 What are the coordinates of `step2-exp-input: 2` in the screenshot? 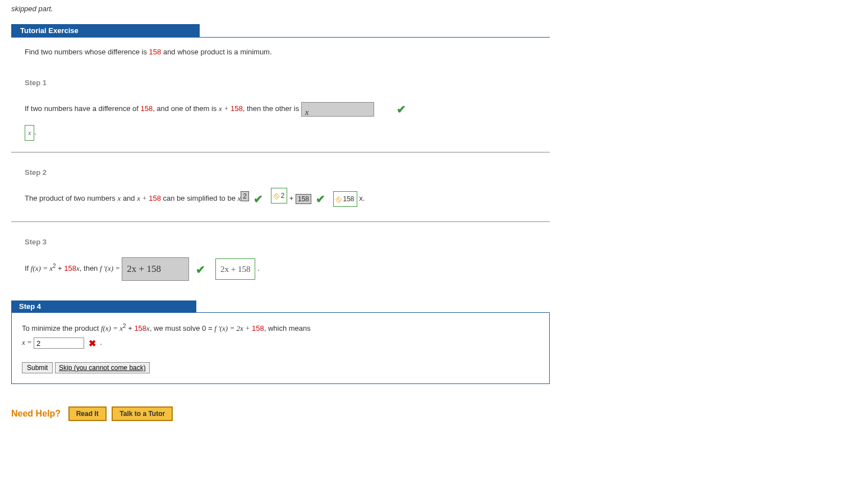 It's located at (245, 196).